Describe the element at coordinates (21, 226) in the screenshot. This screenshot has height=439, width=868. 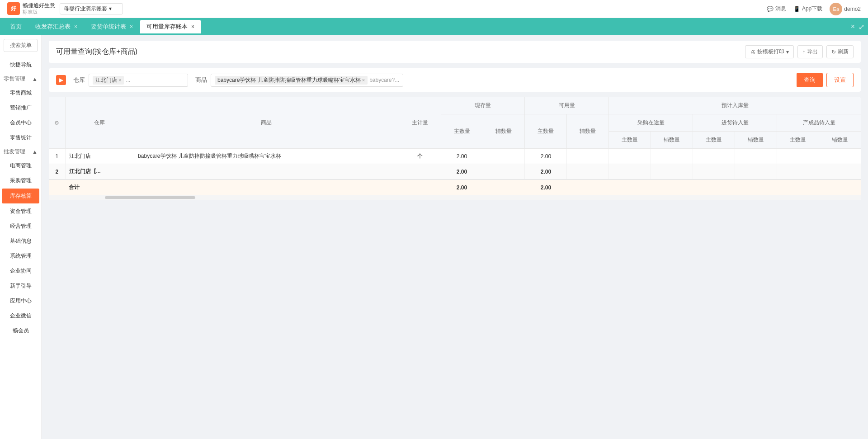
I see `sidebar-item-operations: 经营管理` at that location.